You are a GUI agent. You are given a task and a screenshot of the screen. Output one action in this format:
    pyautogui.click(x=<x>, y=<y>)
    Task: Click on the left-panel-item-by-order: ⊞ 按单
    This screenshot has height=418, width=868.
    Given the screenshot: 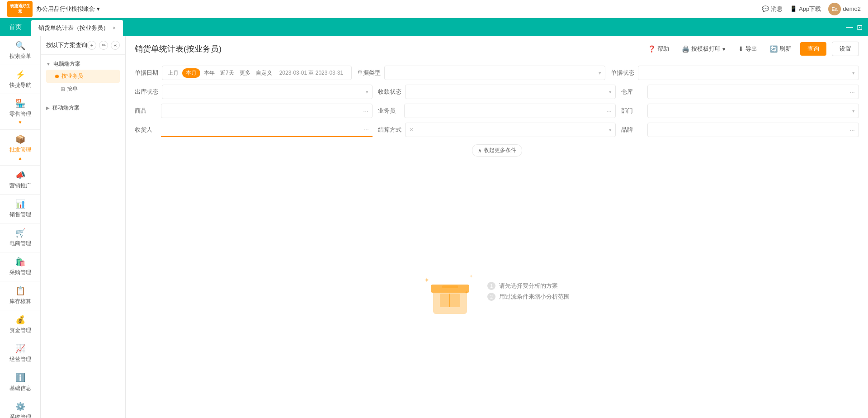 What is the action you would take?
    pyautogui.click(x=83, y=89)
    